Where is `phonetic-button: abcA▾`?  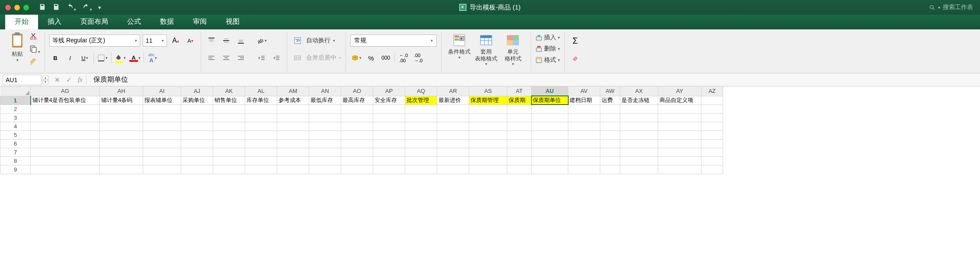
phonetic-button: abcA▾ is located at coordinates (153, 58).